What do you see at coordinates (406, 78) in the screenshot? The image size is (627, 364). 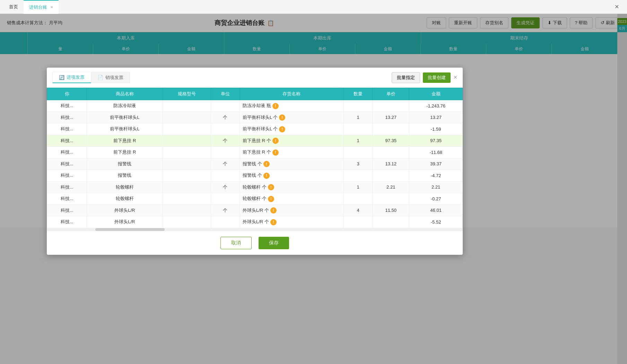 I see `batch-assign-button: 批量指定` at bounding box center [406, 78].